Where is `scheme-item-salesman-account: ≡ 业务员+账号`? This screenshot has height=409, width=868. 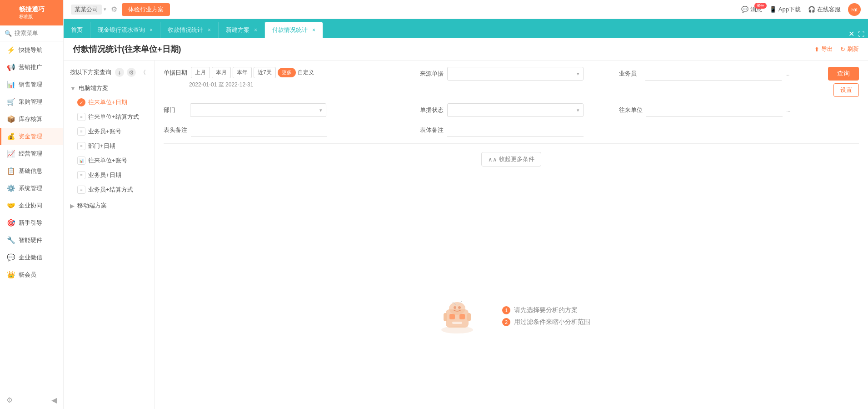 scheme-item-salesman-account: ≡ 业务员+账号 is located at coordinates (113, 131).